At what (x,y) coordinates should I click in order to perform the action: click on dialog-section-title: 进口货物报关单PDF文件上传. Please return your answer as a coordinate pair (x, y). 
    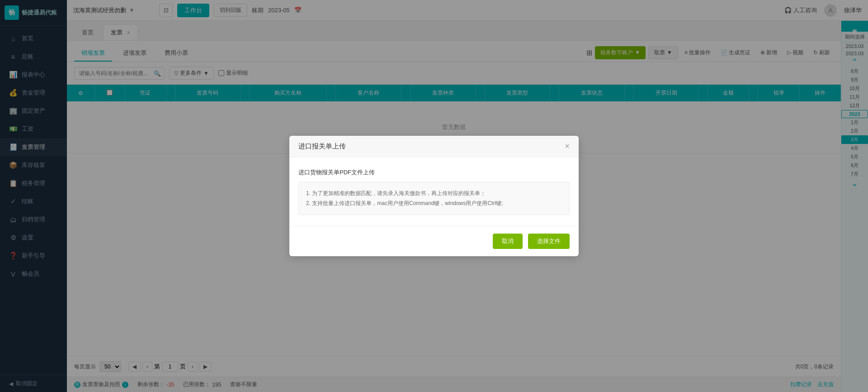
    Looking at the image, I should click on (434, 172).